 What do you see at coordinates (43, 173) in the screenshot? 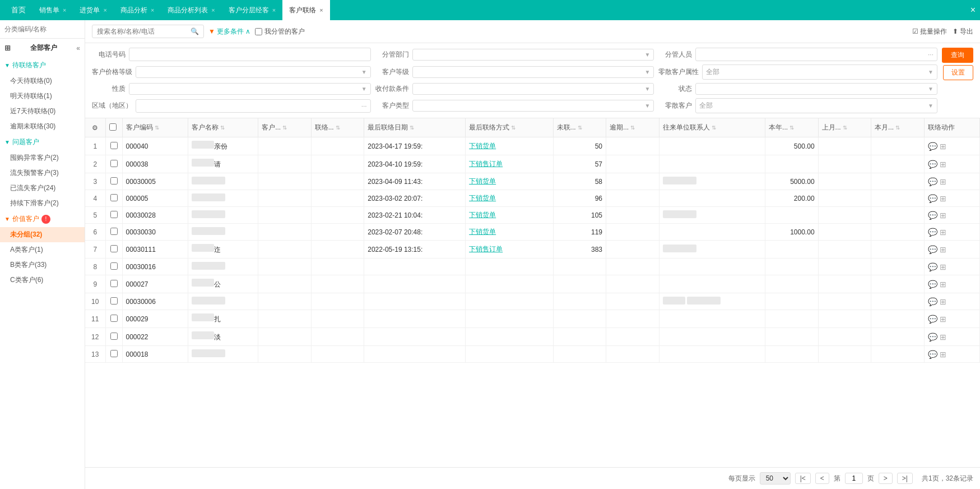
I see `sidebar-item-churn-warning: 流失预警客户(3)` at bounding box center [43, 173].